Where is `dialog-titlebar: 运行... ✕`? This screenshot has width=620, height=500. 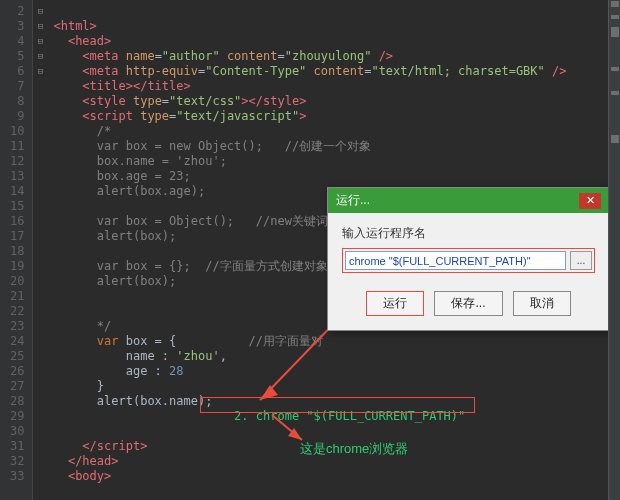
dialog-titlebar: 运行... ✕ is located at coordinates (468, 200).